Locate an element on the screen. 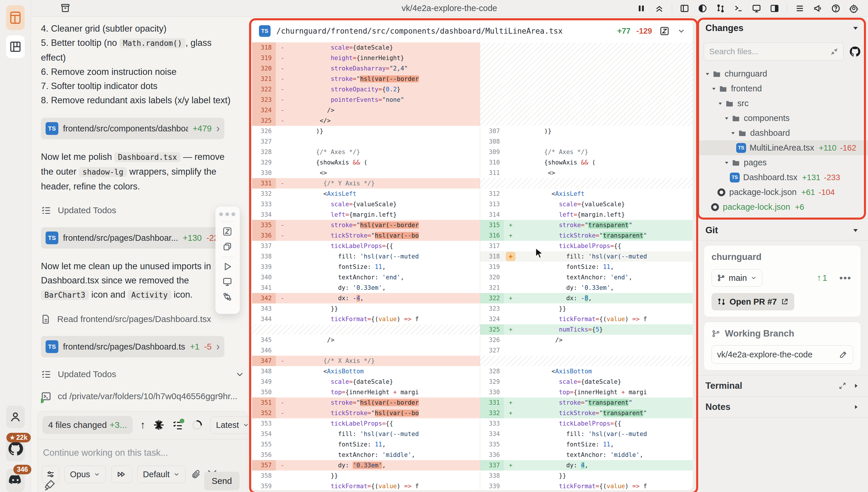  diff-code-cell: 336 textAnchor: 'middle', is located at coordinates (586, 455).